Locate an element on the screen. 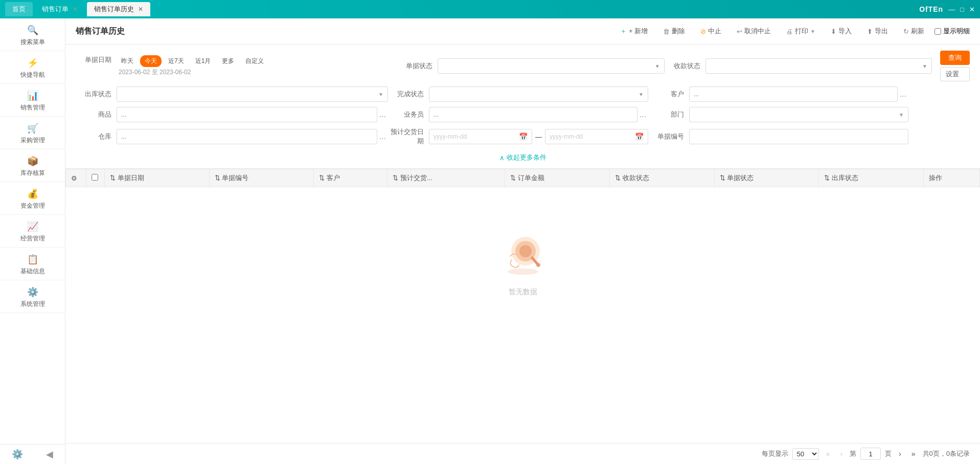 This screenshot has width=980, height=464. sidebar-item-quick-nav: ⚡ 快捷导航 is located at coordinates (33, 68).